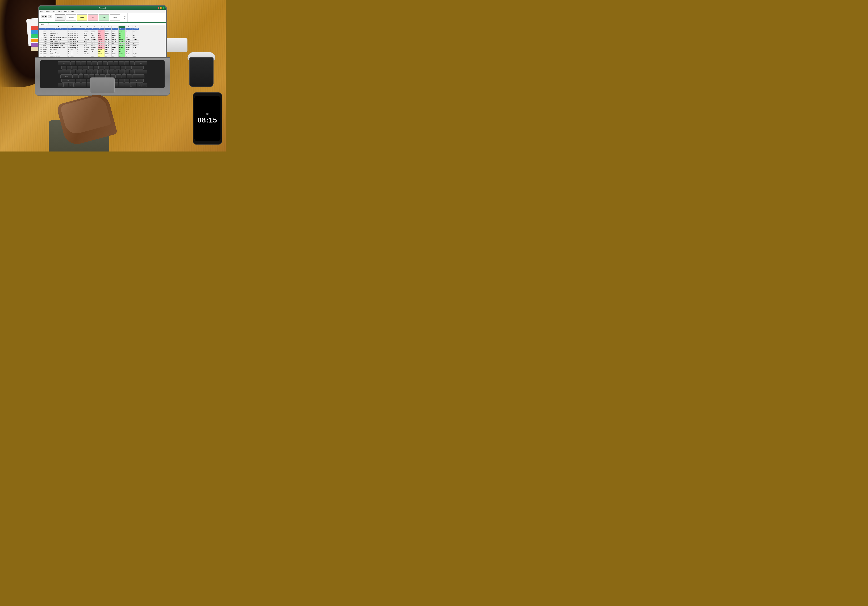 The image size is (868, 606). Describe the element at coordinates (64, 68) in the screenshot. I see `key-backtick` at that location.